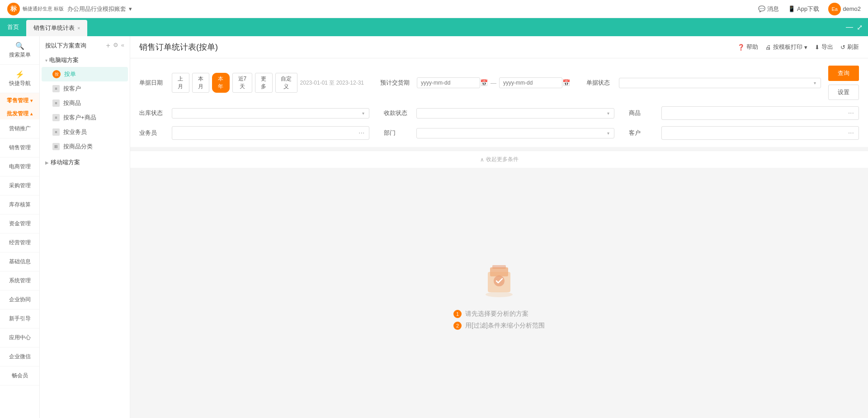 This screenshot has height=418, width=868. What do you see at coordinates (85, 162) in the screenshot?
I see `mobile-plan-group-header: ▶ 移动端方案` at bounding box center [85, 162].